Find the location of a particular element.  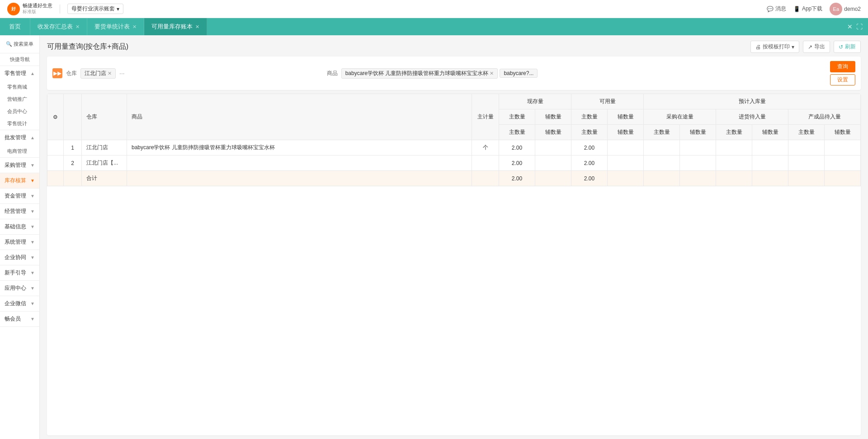

sidebar-section-wechat-label: 企业微信 is located at coordinates (15, 304).